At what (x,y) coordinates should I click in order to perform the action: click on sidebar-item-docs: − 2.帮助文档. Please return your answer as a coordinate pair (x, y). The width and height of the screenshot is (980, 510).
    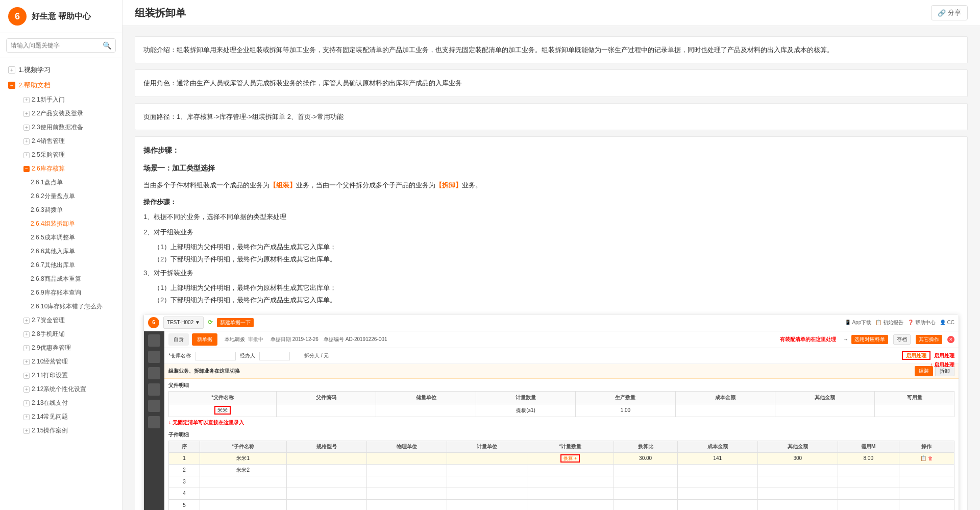
    Looking at the image, I should click on (61, 85).